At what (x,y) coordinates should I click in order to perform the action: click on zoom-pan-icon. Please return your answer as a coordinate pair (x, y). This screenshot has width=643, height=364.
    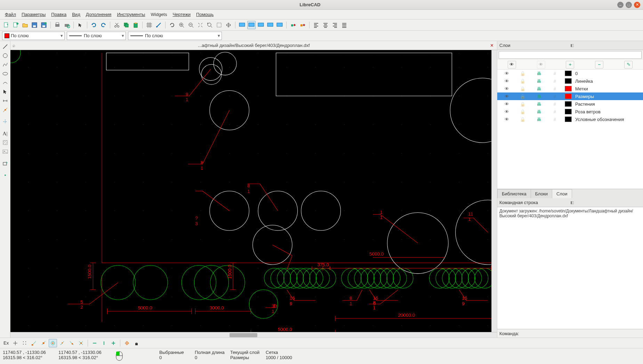
    Looking at the image, I should click on (228, 25).